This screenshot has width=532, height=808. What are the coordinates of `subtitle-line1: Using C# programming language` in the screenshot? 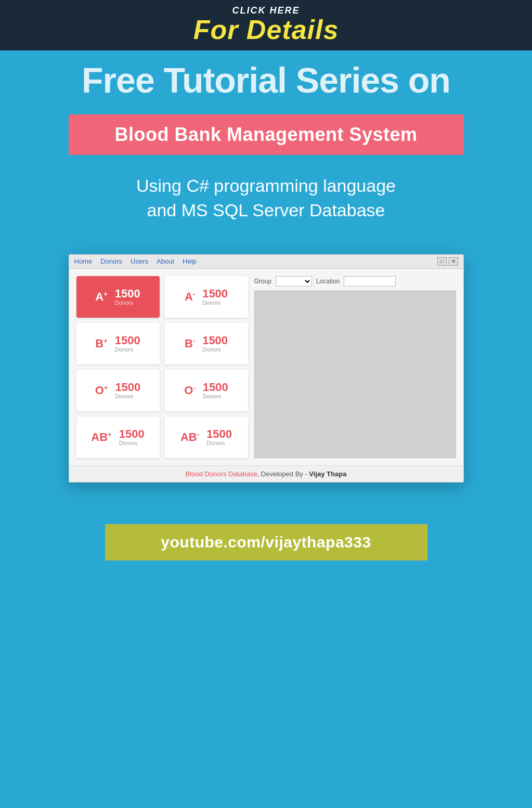 It's located at (266, 186).